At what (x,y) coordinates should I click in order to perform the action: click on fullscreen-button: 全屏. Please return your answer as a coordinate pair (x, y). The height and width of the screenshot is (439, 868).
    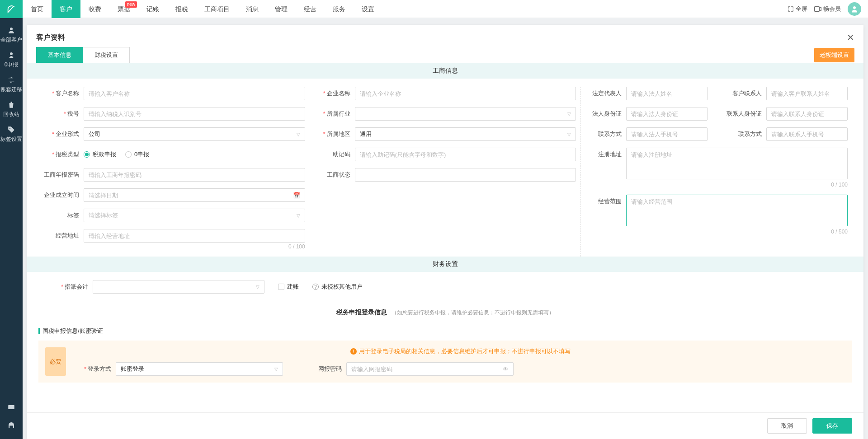
    Looking at the image, I should click on (797, 9).